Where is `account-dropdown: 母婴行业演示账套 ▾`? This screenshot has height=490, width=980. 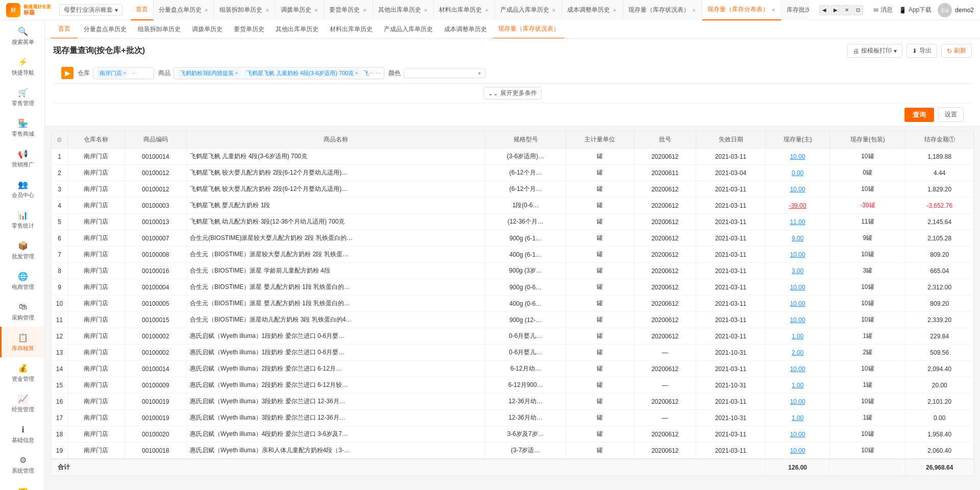 account-dropdown: 母婴行业演示账套 ▾ is located at coordinates (91, 10).